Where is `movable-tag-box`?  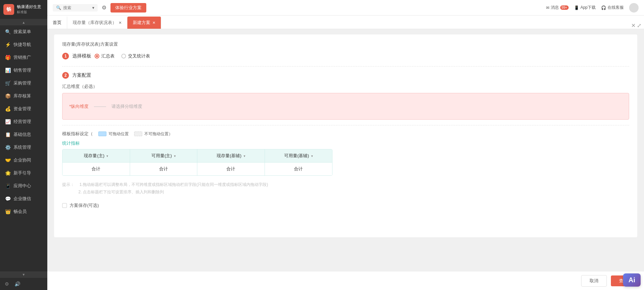
movable-tag-box is located at coordinates (102, 134).